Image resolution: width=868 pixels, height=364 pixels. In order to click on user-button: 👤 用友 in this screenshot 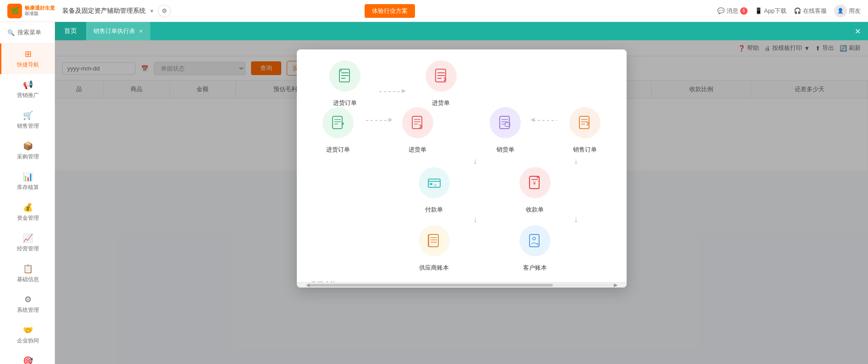, I will do `click(847, 11)`.